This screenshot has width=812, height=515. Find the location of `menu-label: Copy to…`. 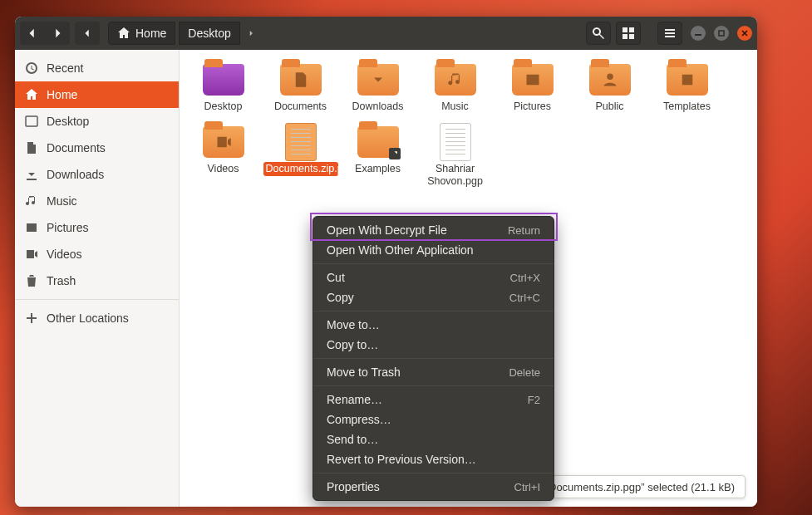

menu-label: Copy to… is located at coordinates (352, 345).